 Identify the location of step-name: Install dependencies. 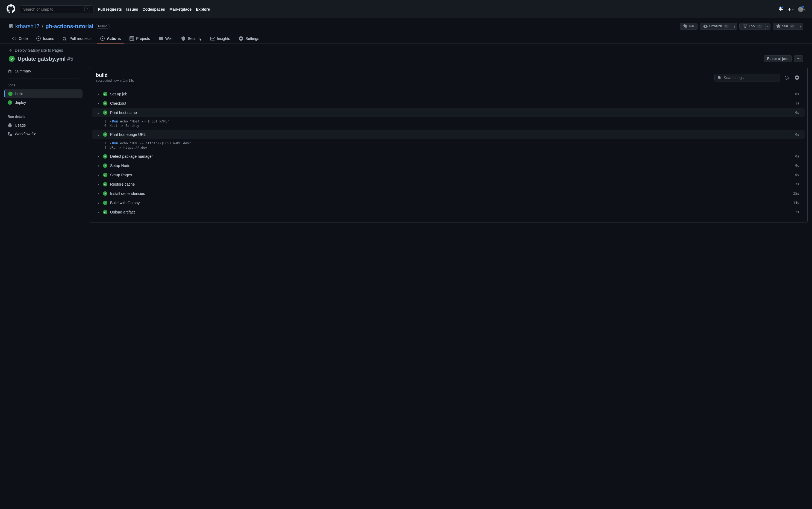
(450, 193).